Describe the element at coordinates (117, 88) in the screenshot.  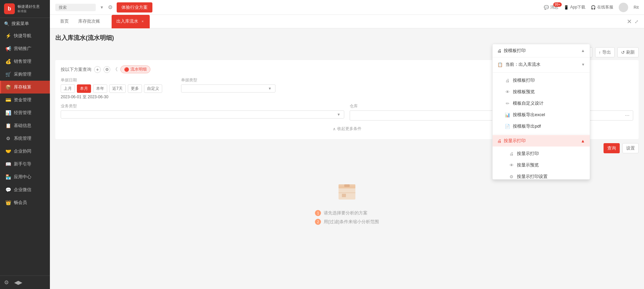
I see `date-btn-7days: 近7天` at that location.